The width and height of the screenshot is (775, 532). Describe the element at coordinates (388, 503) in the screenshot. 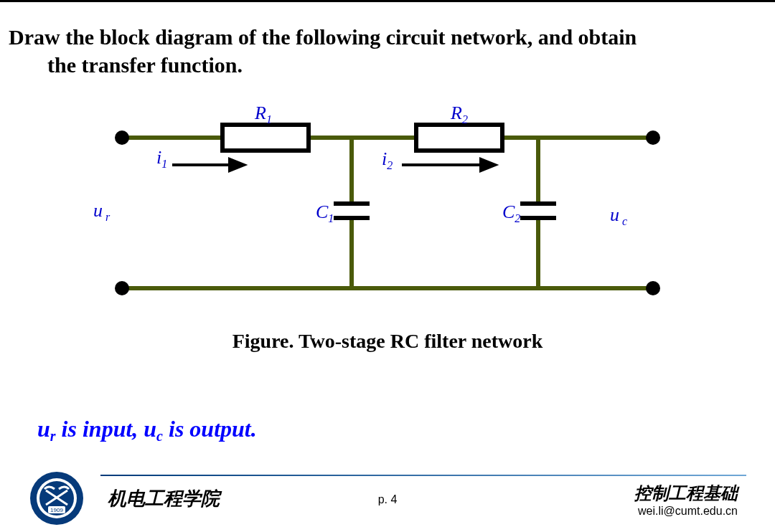

I see `footer: 1909 机电工程学院 p. 4 控制工程基础 wei.li@cumt.edu.…` at that location.